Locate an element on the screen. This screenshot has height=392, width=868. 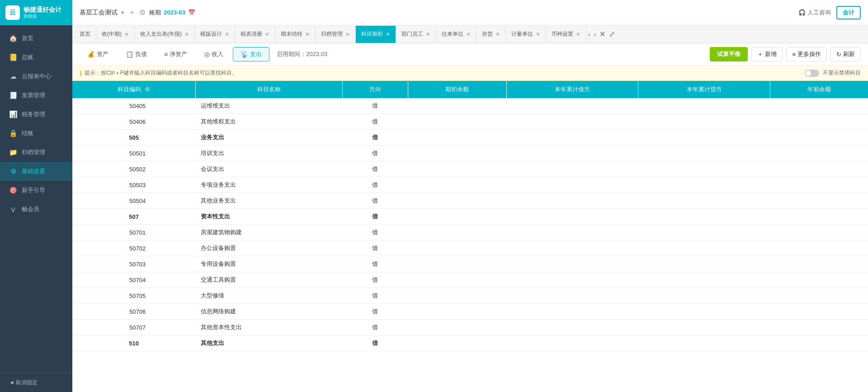
tab-interim: 收(中期)✕ is located at coordinates (116, 34).